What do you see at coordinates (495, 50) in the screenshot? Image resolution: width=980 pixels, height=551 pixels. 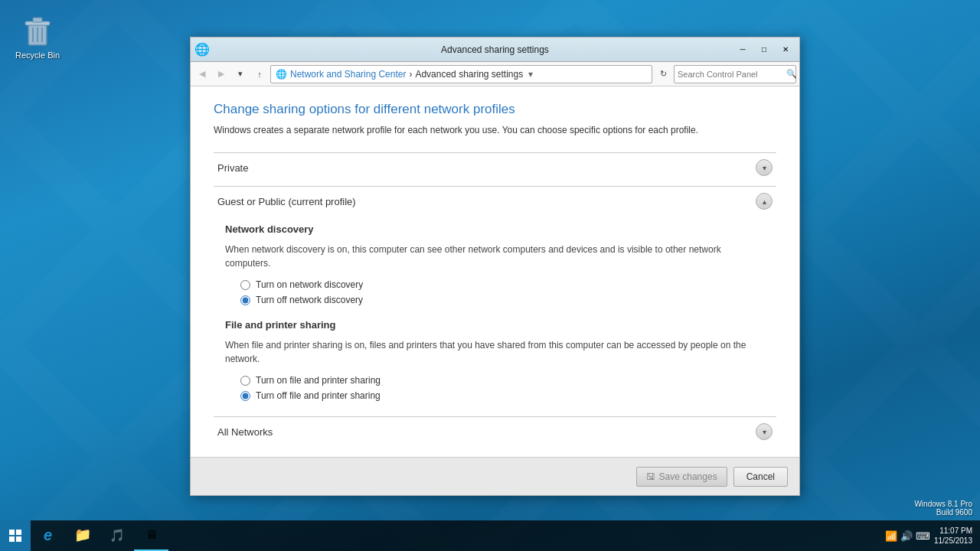 I see `window-titlebar: 🌐 Advanced sharing settings ─ □ ✕` at bounding box center [495, 50].